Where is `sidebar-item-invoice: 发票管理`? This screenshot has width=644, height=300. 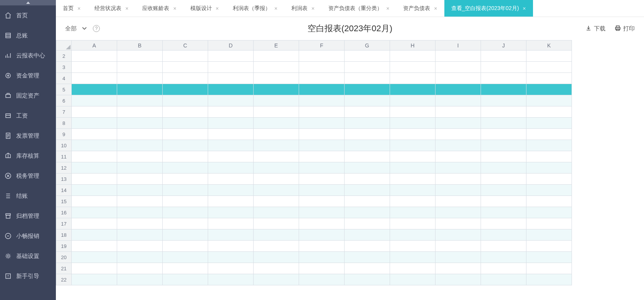 sidebar-item-invoice: 发票管理 is located at coordinates (28, 136).